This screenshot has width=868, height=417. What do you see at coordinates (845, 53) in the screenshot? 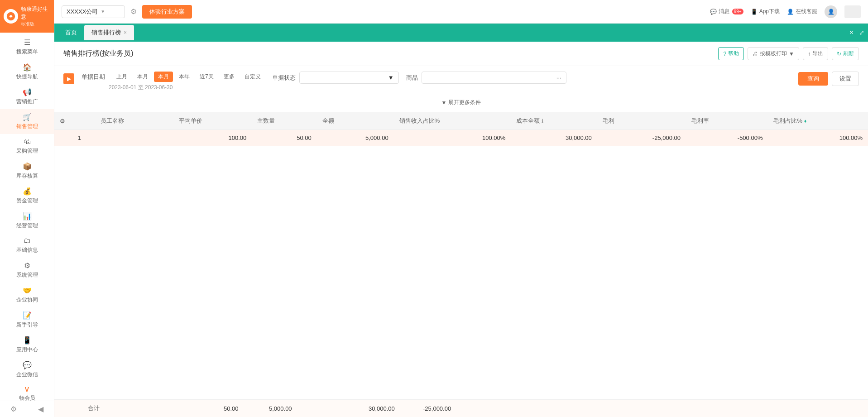
I see `refresh-button: ↻ 刷新` at bounding box center [845, 53].